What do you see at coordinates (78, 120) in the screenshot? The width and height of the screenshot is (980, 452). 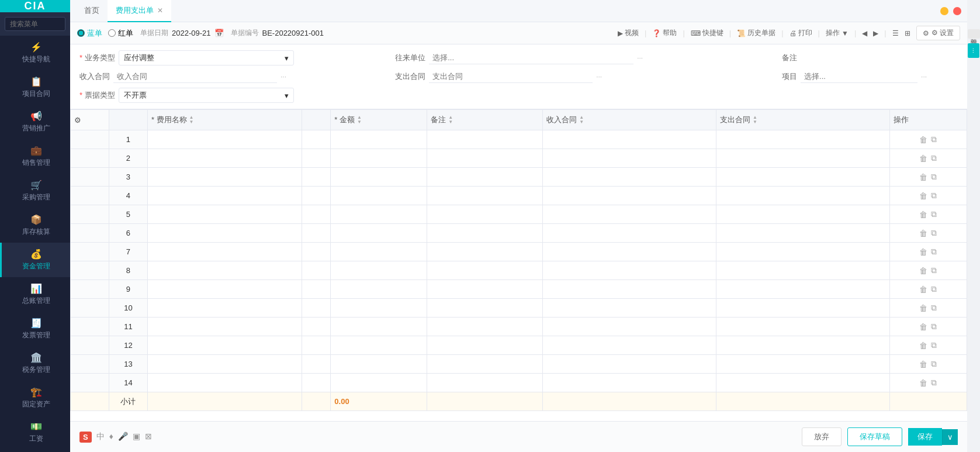 I see `table-settings-icon: ⚙` at bounding box center [78, 120].